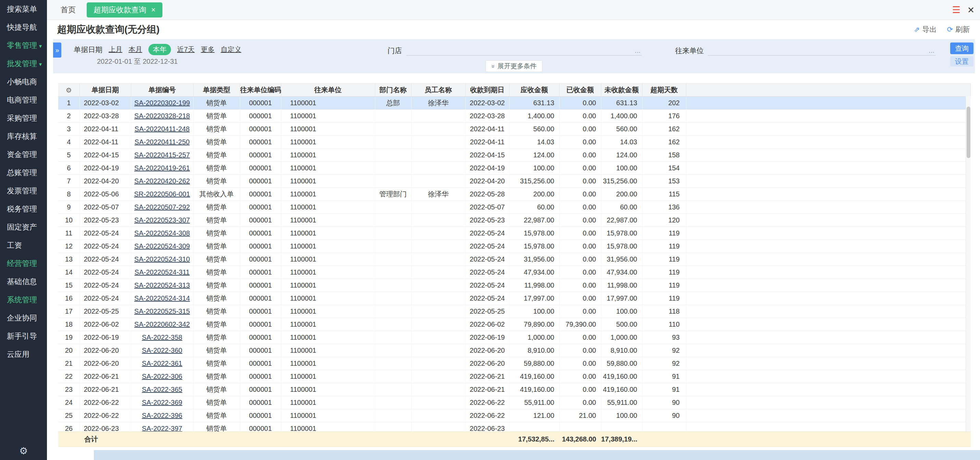  What do you see at coordinates (514, 390) in the screenshot?
I see `table-row: 232022-06-21SA-2022-365销货单00000111000012…` at bounding box center [514, 390].